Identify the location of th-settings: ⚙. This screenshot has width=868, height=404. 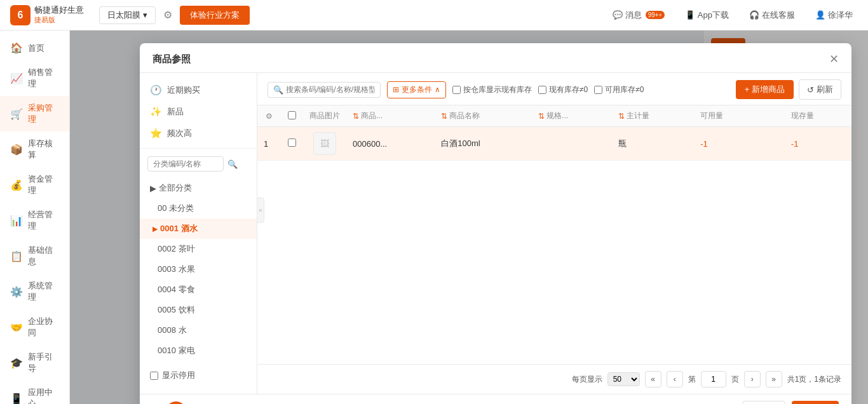
(269, 116).